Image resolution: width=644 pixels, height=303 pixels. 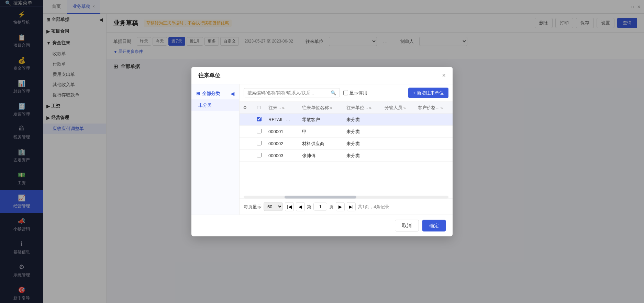 What do you see at coordinates (198, 93) in the screenshot?
I see `grid-icon3: ⊞` at bounding box center [198, 93].